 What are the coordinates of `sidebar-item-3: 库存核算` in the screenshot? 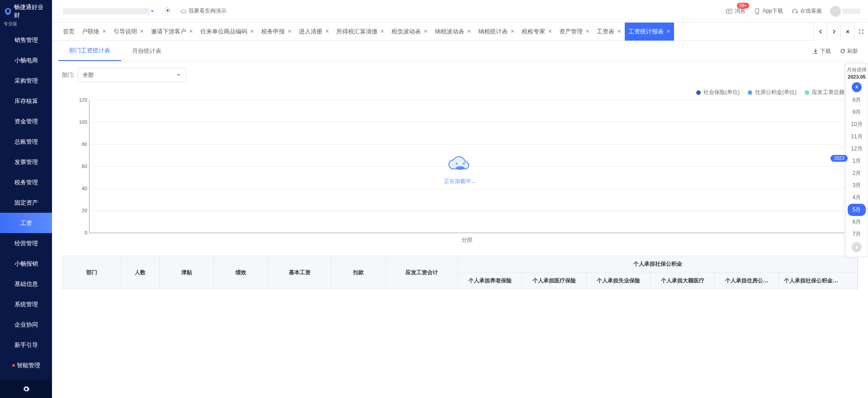 It's located at (26, 101).